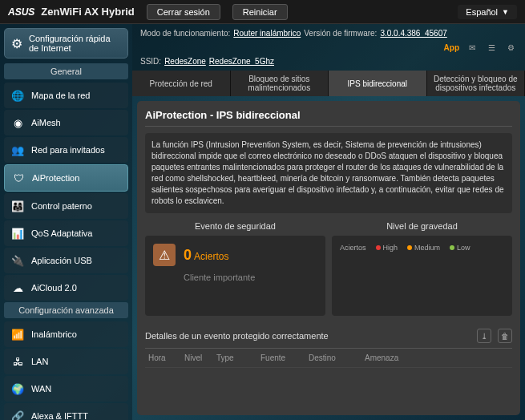  I want to click on family-icon: 👨‍👩‍👧, so click(18, 206).